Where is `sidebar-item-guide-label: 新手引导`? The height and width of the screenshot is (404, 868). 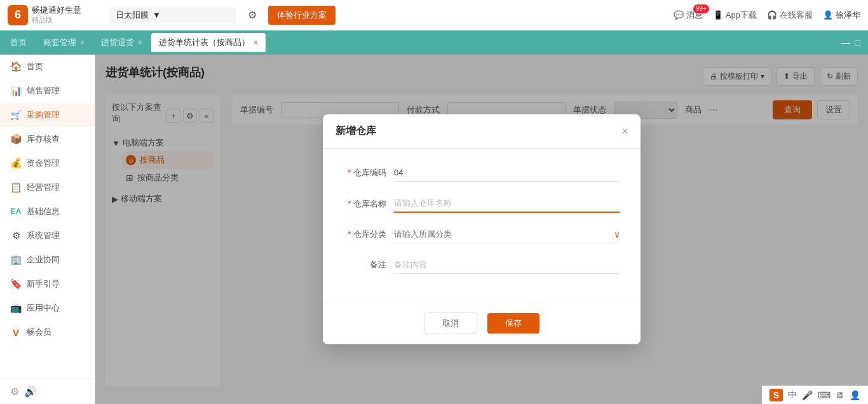 sidebar-item-guide-label: 新手引导 is located at coordinates (43, 284).